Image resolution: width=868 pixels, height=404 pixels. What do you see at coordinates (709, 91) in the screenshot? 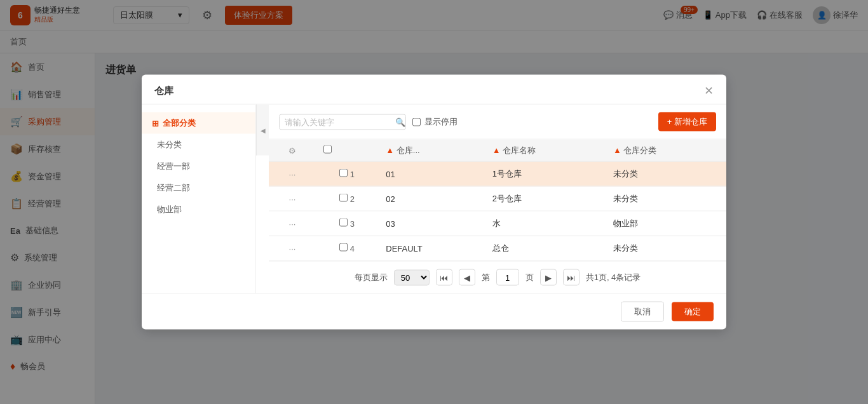
I see `modal-close-button: ✕` at bounding box center [709, 91].